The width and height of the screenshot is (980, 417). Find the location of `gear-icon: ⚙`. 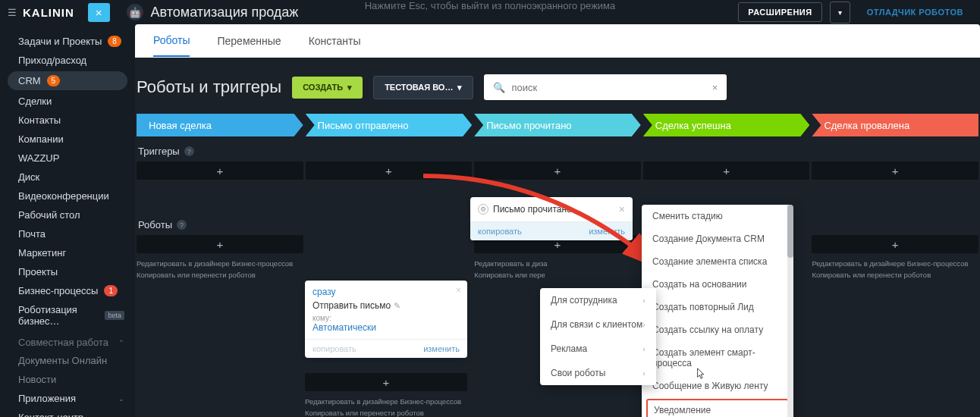

gear-icon: ⚙ is located at coordinates (483, 209).